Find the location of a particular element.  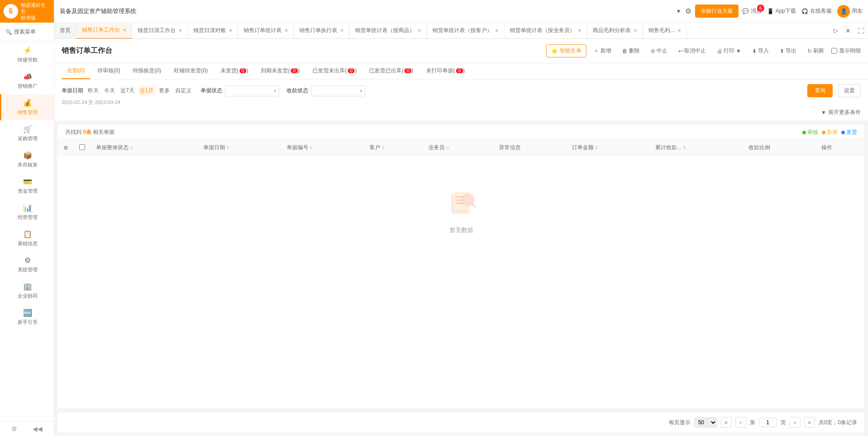

set-button: 设置 is located at coordinates (849, 90).